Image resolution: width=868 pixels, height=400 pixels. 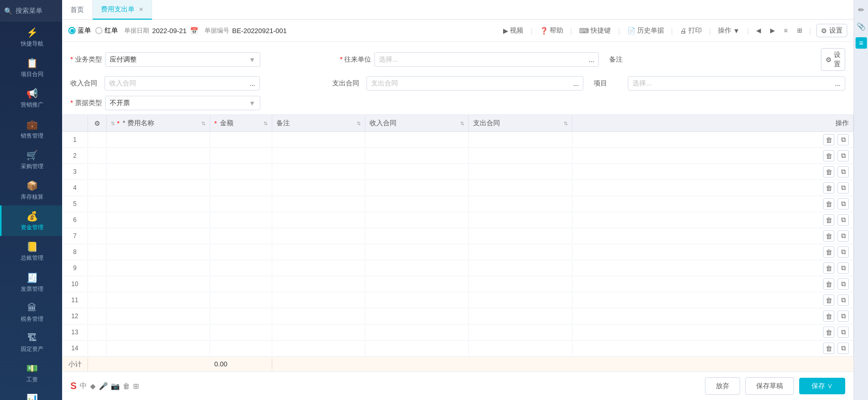 What do you see at coordinates (31, 129) in the screenshot?
I see `sidebar-item-sales-mgmt: 💼 销售管理` at bounding box center [31, 129].